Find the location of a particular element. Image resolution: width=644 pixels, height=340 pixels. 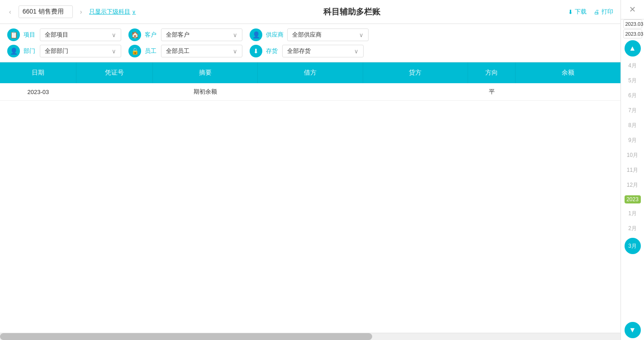

department-select: 全部部门 ∨ is located at coordinates (80, 51).